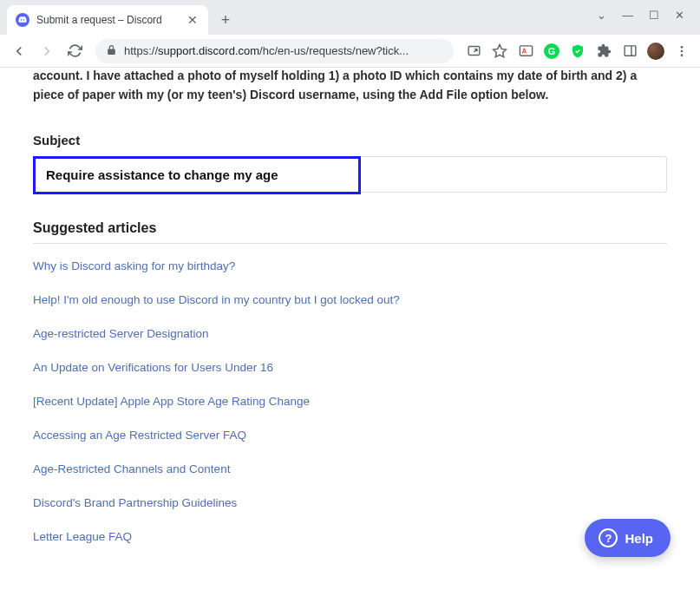 Image resolution: width=700 pixels, height=616 pixels. I want to click on subject-field-row: Require assistance to change my age, so click(350, 175).